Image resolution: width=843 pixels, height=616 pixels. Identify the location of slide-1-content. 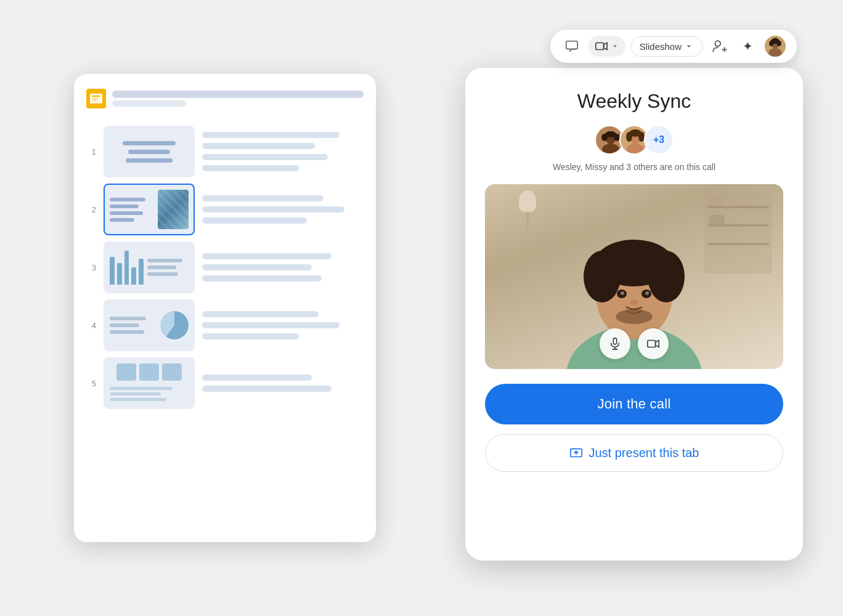
(283, 152).